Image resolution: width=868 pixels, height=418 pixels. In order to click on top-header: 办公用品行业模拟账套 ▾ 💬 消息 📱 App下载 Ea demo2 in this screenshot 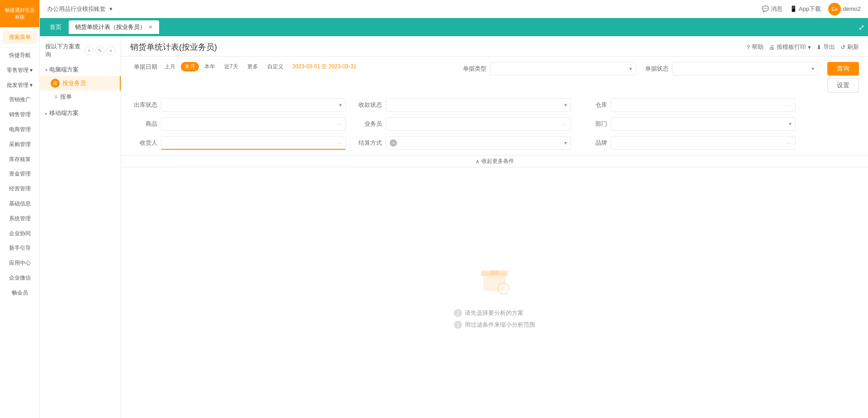, I will do `click(454, 9)`.